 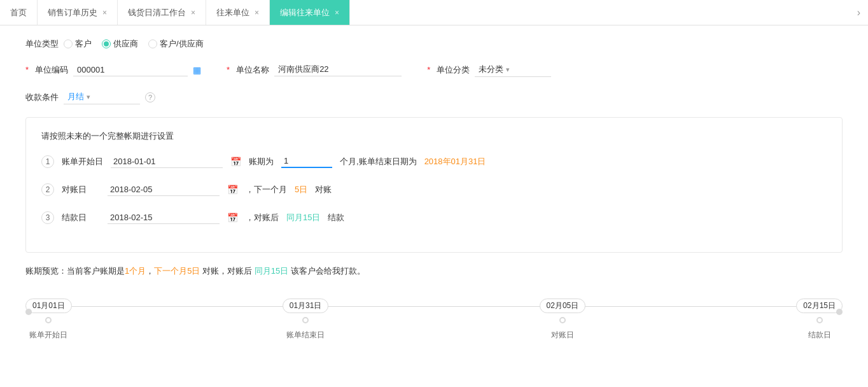 I want to click on unit-code-field: * 单位编码 ▦, so click(x=113, y=70).